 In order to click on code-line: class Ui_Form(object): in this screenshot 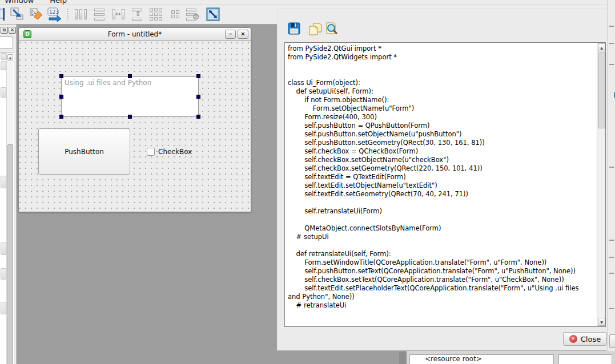, I will do `click(442, 83)`.